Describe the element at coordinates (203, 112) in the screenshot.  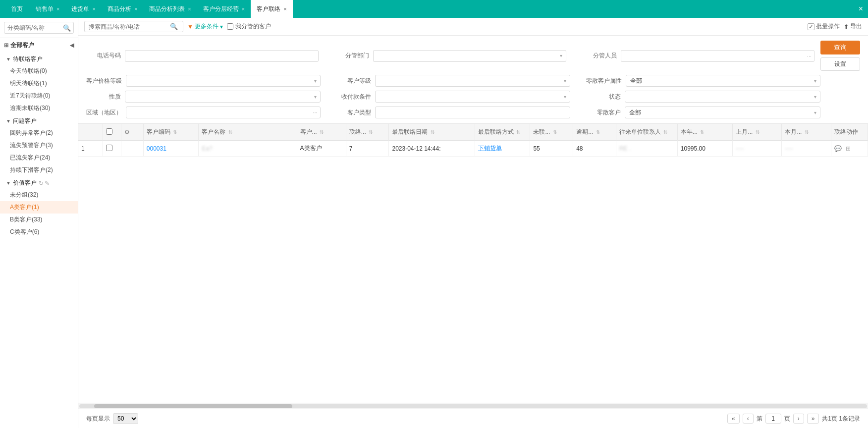
I see `filter-area: 区域（地区） ···` at that location.